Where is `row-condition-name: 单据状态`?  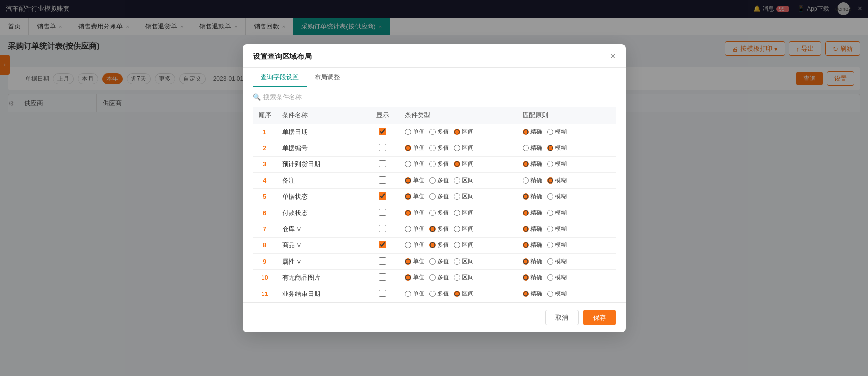 row-condition-name: 单据状态 is located at coordinates (321, 196).